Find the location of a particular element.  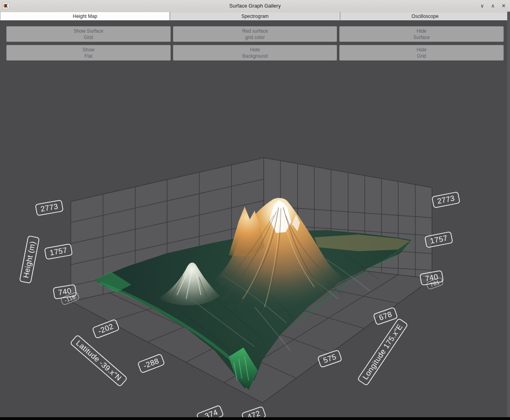

hide-grid-button: Hide Grid is located at coordinates (422, 53).